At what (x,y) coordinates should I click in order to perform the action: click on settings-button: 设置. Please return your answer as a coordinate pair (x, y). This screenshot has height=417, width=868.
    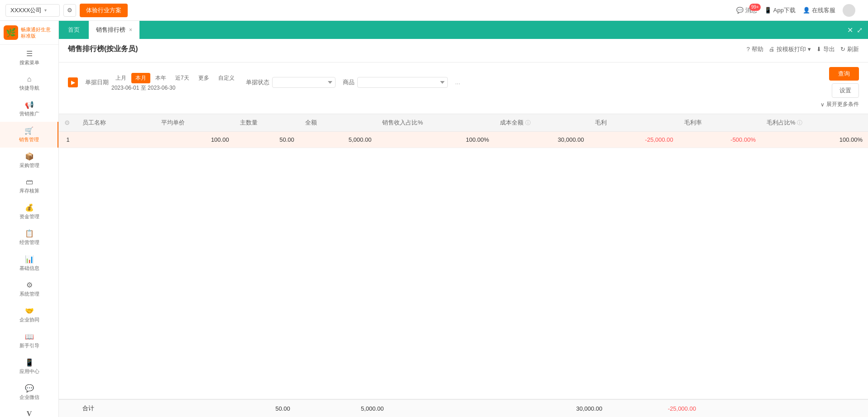
    Looking at the image, I should click on (845, 91).